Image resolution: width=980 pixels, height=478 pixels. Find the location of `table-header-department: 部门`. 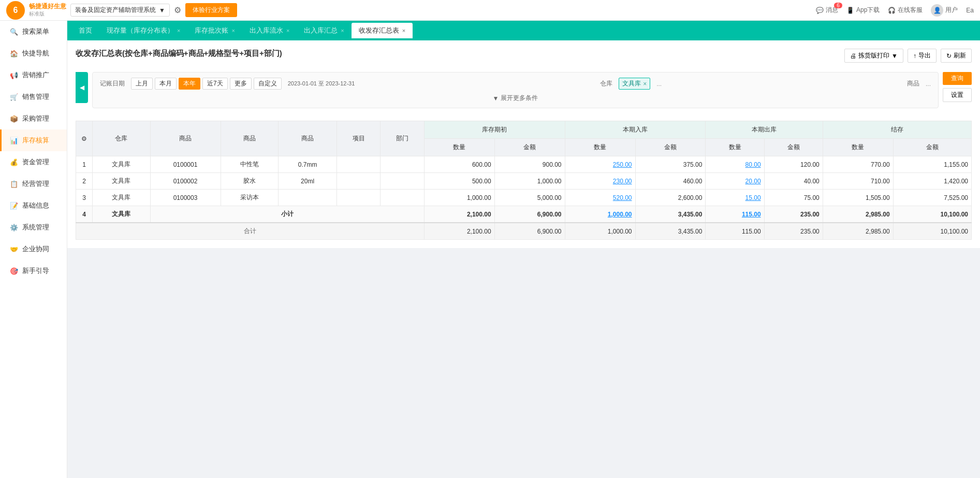

table-header-department: 部门 is located at coordinates (402, 139).